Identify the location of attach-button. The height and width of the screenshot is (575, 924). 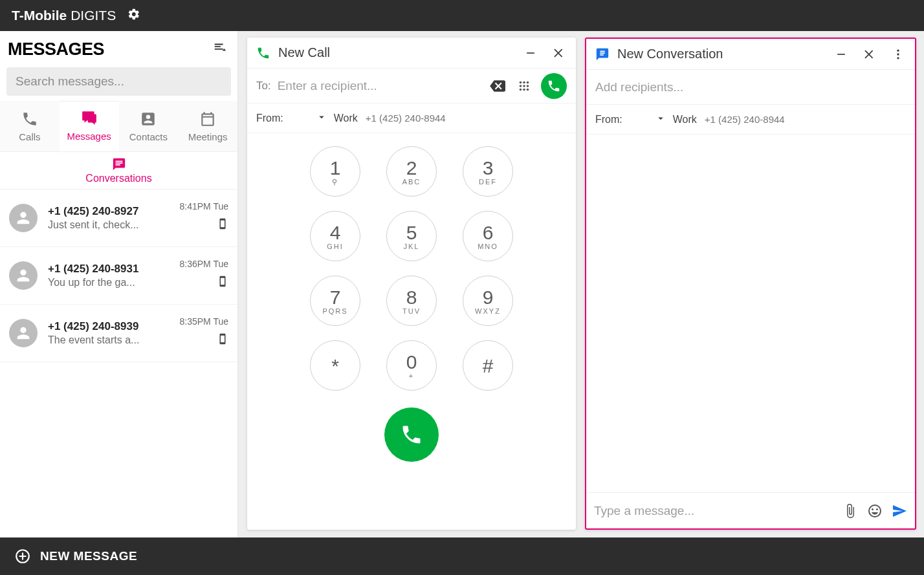
(850, 511).